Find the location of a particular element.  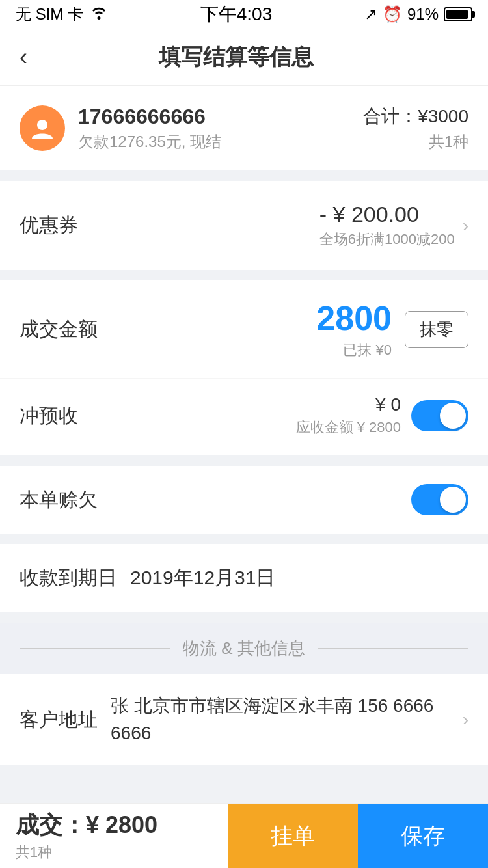

debt-toggle-knob is located at coordinates (453, 500).